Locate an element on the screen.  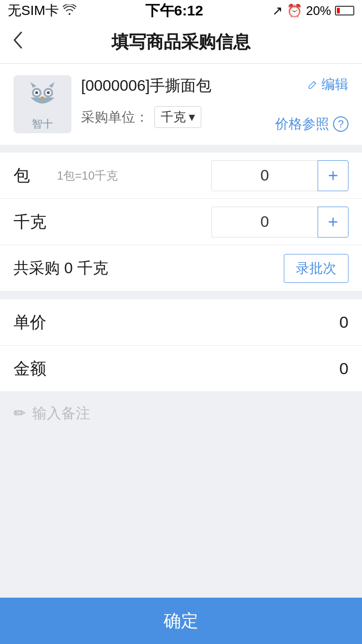
amount-row: 金额 0 is located at coordinates (181, 369).